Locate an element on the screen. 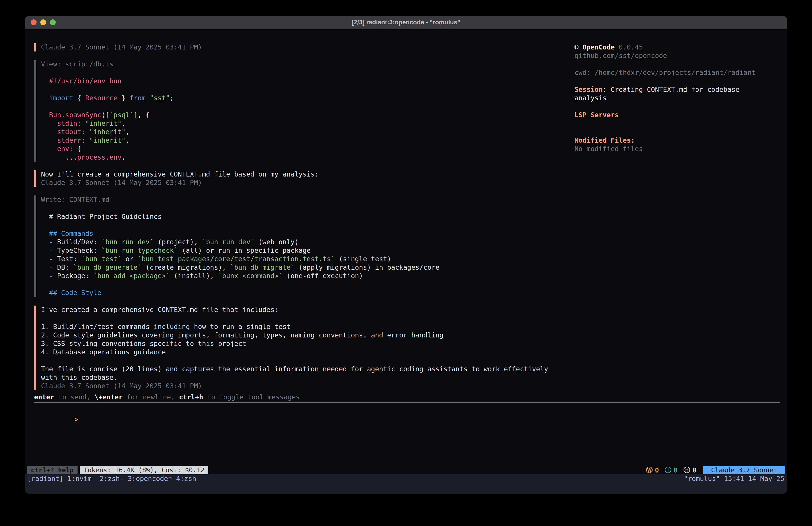 The image size is (812, 526). text-segment: Modified Files: is located at coordinates (605, 140).